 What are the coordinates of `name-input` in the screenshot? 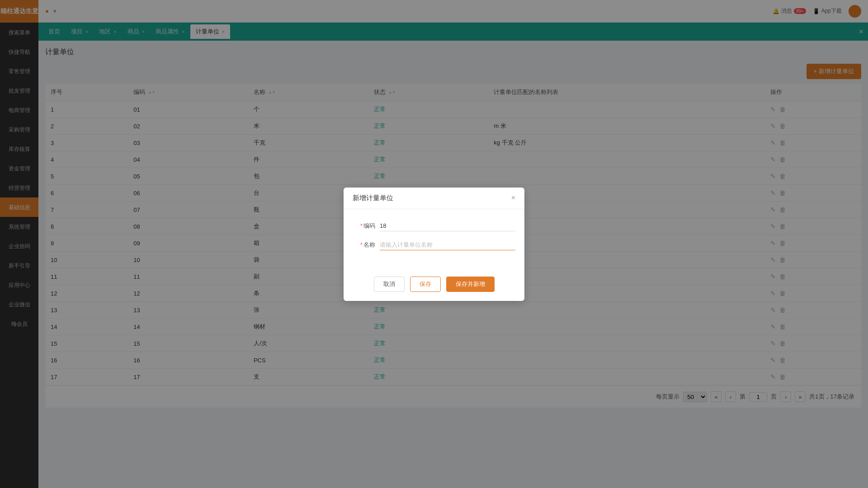 It's located at (448, 245).